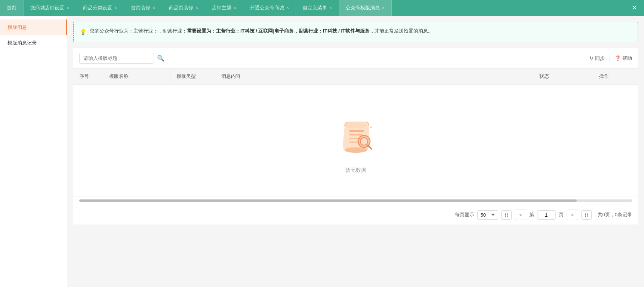 This screenshot has height=287, width=644. What do you see at coordinates (383, 8) in the screenshot?
I see `tab-close-template-msg: ×` at bounding box center [383, 8].